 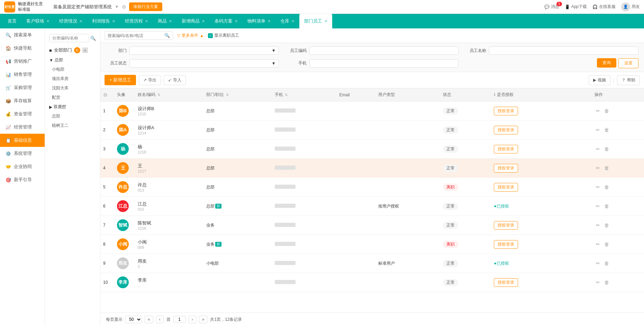 What do you see at coordinates (104, 21) in the screenshot?
I see `tab-profit: 利润报告 ✕` at bounding box center [104, 21].